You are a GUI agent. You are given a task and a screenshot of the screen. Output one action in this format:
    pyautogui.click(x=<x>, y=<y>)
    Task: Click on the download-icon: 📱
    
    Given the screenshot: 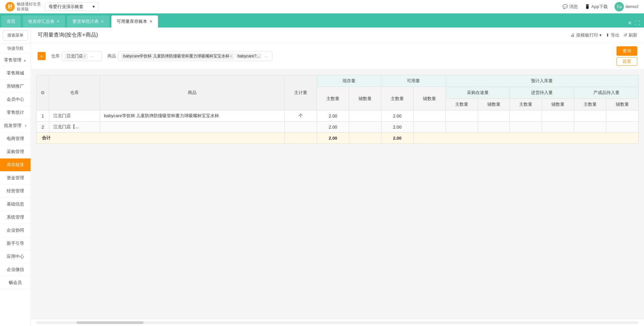 What is the action you would take?
    pyautogui.click(x=587, y=7)
    